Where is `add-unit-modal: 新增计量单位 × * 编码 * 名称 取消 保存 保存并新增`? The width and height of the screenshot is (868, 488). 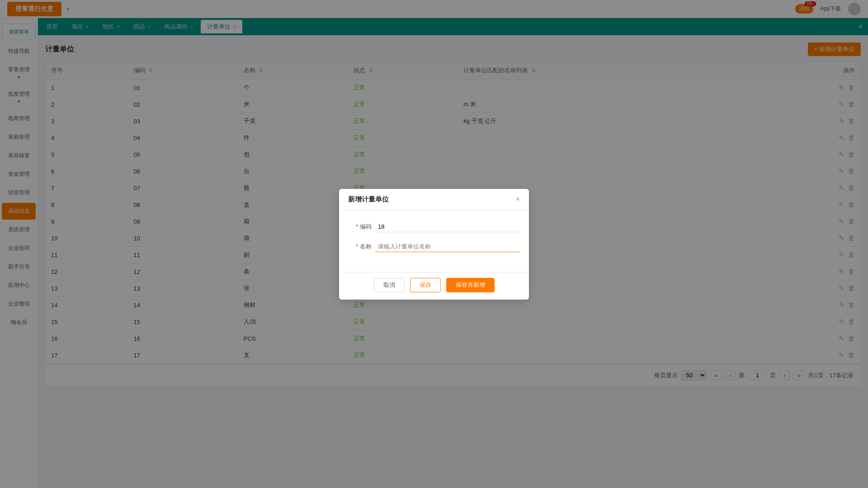 add-unit-modal: 新增计量单位 × * 编码 * 名称 取消 保存 保存并新增 is located at coordinates (434, 244).